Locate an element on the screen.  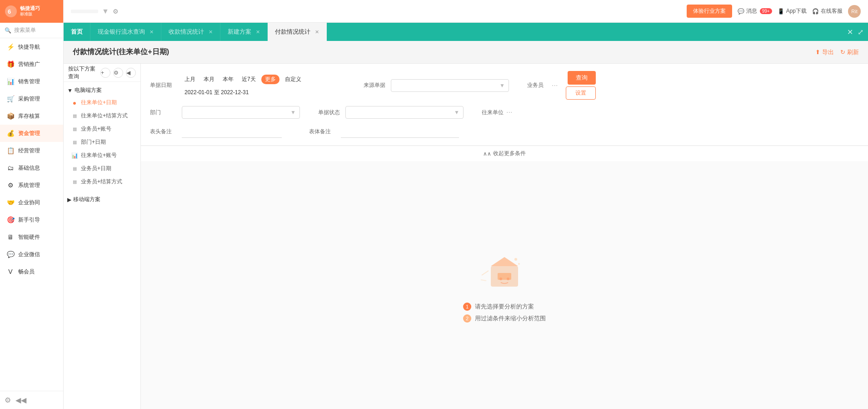
sidebar-item-cooperation: 🤝 企业协同 is located at coordinates (32, 202).